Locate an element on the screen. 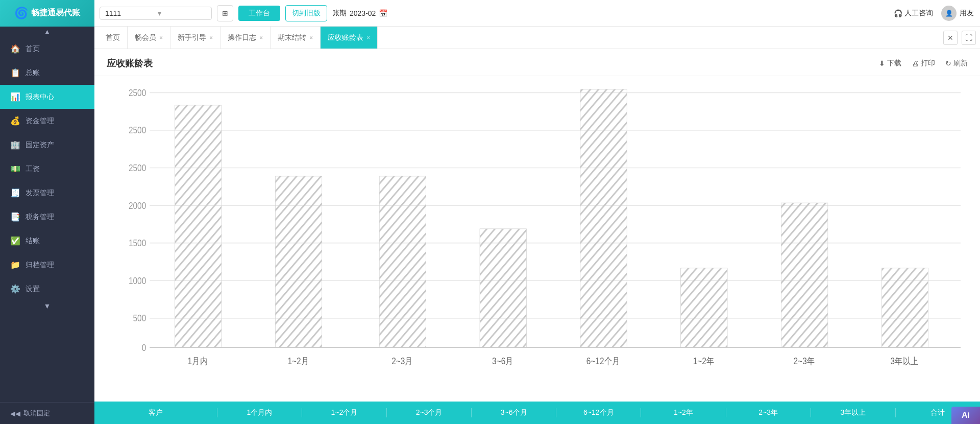 The height and width of the screenshot is (424, 980). sidebar-label-reports: 报表中心 is located at coordinates (40, 97).